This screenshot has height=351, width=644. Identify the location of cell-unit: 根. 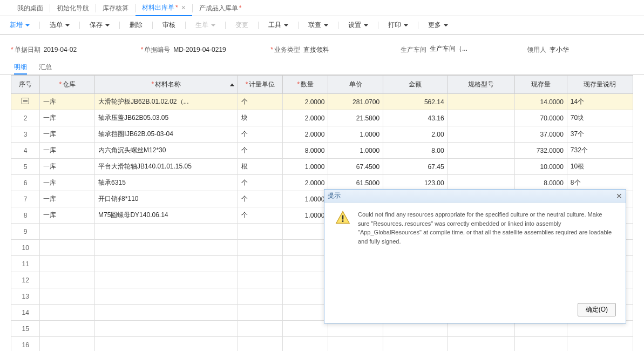
(260, 167).